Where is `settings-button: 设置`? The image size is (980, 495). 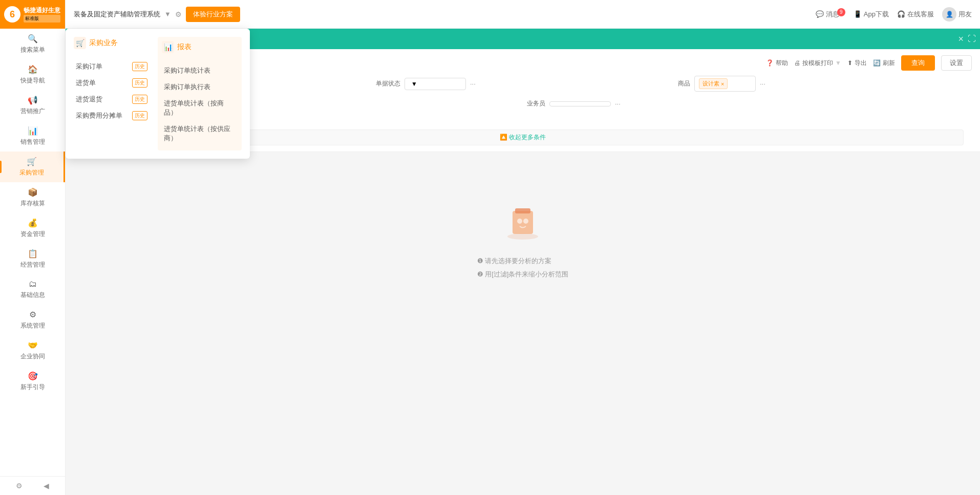
settings-button: 设置 is located at coordinates (956, 63).